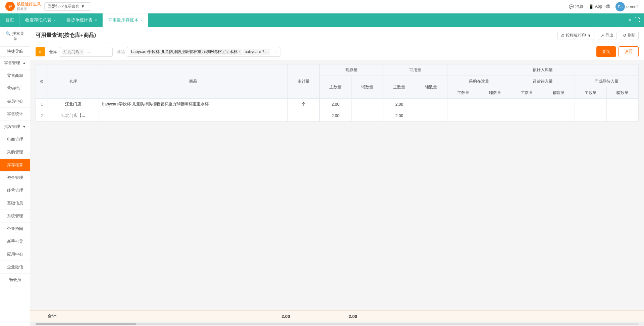 The image size is (644, 326). What do you see at coordinates (86, 324) in the screenshot?
I see `scrollbar-thumb` at bounding box center [86, 324].